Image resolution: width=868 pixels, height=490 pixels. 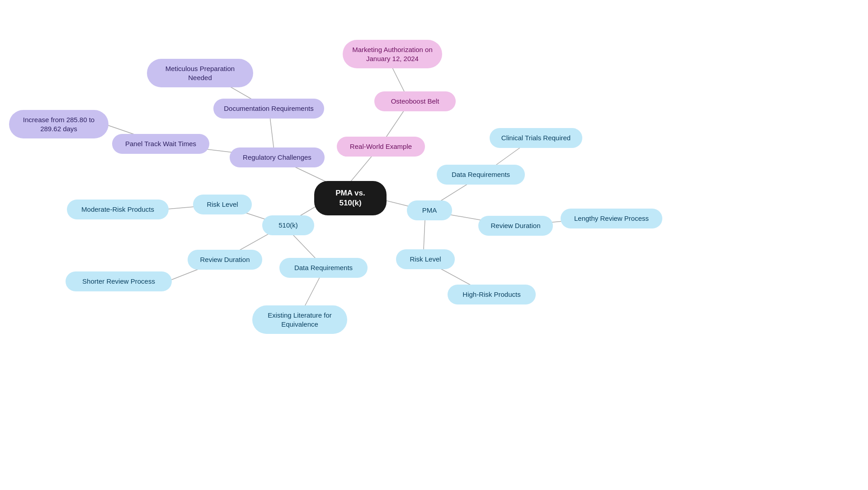 What do you see at coordinates (118, 281) in the screenshot?
I see `shorter-review-node: Shorter Review Process` at bounding box center [118, 281].